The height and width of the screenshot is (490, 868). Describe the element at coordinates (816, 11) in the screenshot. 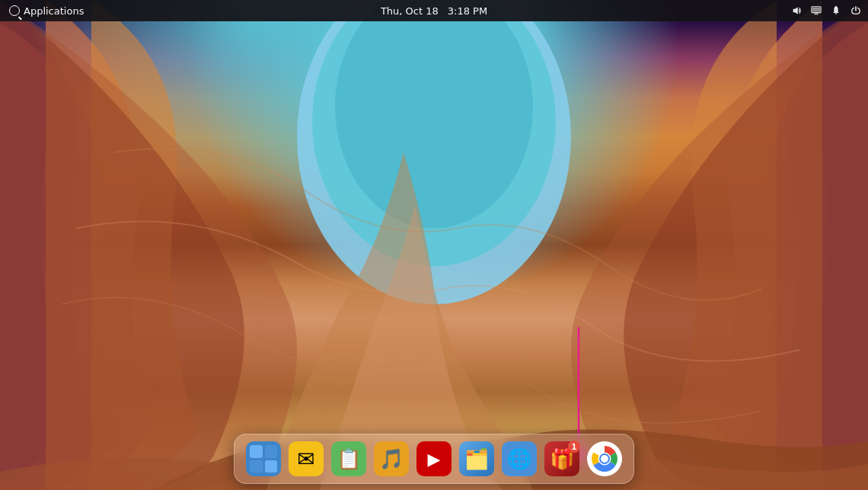

I see `display-icon` at that location.